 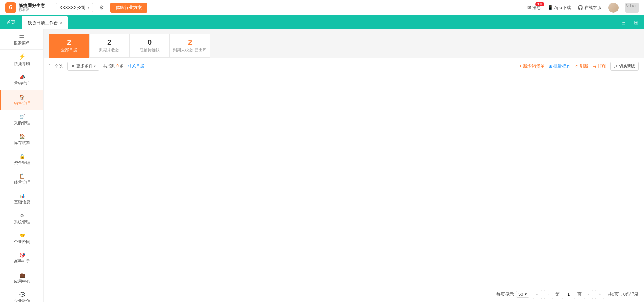 I want to click on sidebar-item-basic-info: 📊 基础信息, so click(x=21, y=199).